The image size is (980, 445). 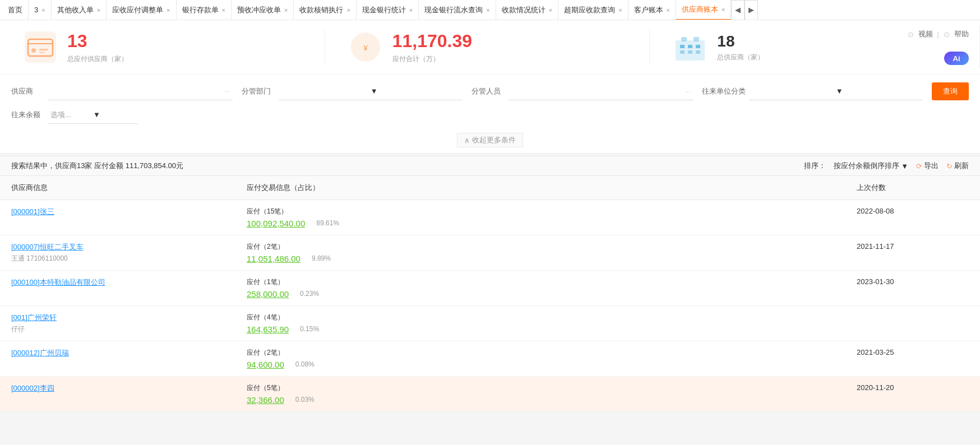 What do you see at coordinates (137, 91) in the screenshot?
I see `supplier-input` at bounding box center [137, 91].